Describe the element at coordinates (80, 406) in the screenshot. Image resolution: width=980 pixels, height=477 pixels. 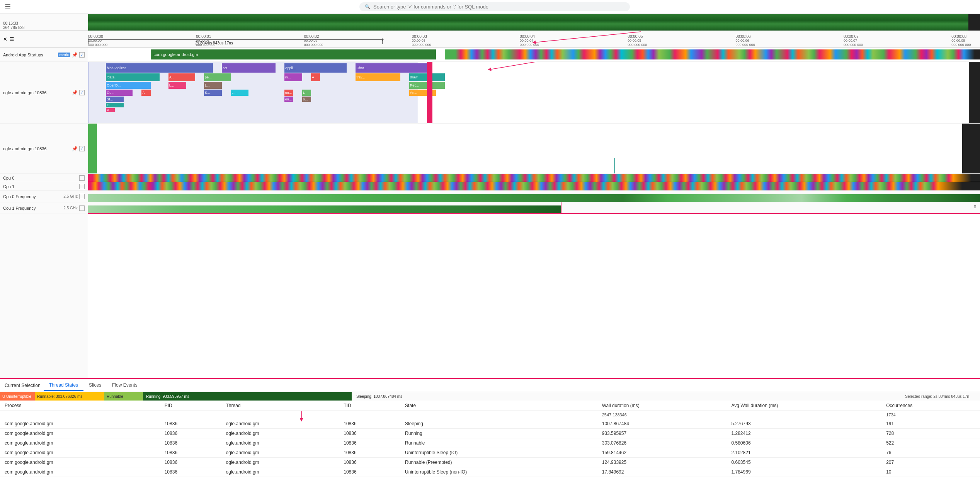
I see `col-process: Process` at that location.